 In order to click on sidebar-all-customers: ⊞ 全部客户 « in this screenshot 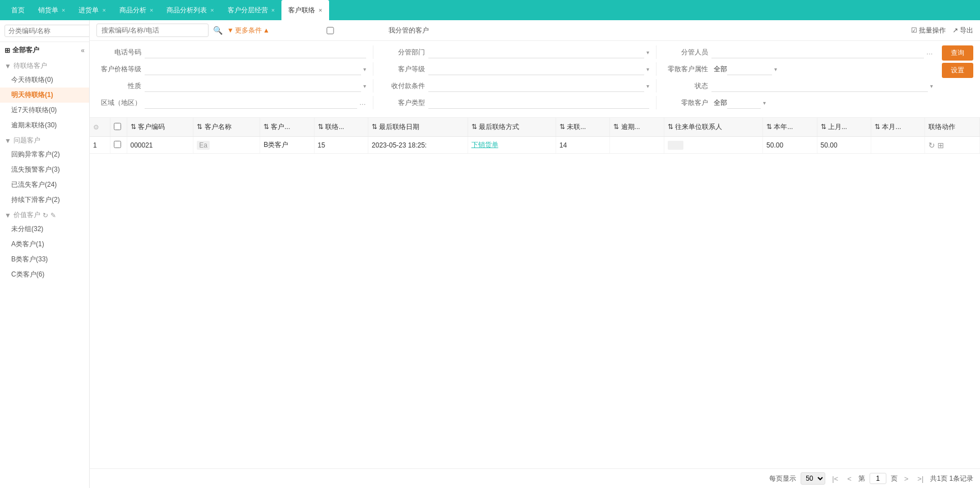, I will do `click(45, 50)`.